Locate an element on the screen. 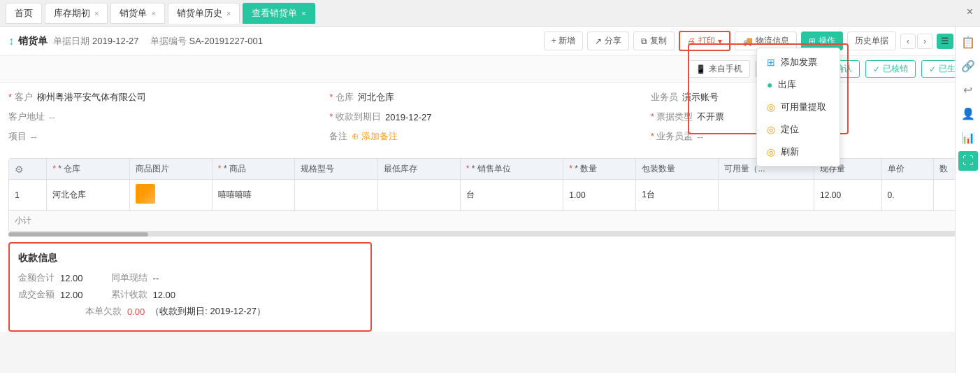  customer-value: 柳州粤港平安气体有限公司 is located at coordinates (92, 97).